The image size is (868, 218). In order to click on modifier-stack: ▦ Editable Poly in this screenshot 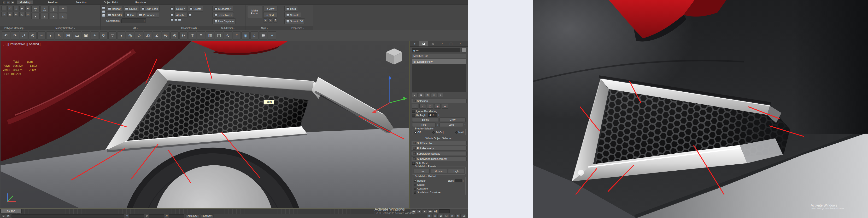, I will do `click(439, 76)`.